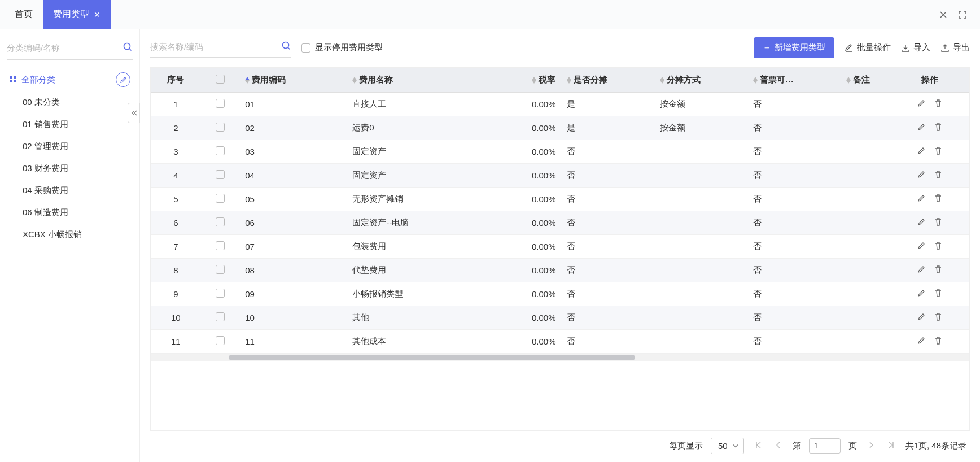  What do you see at coordinates (293, 294) in the screenshot?
I see `cell-code: 09` at bounding box center [293, 294].